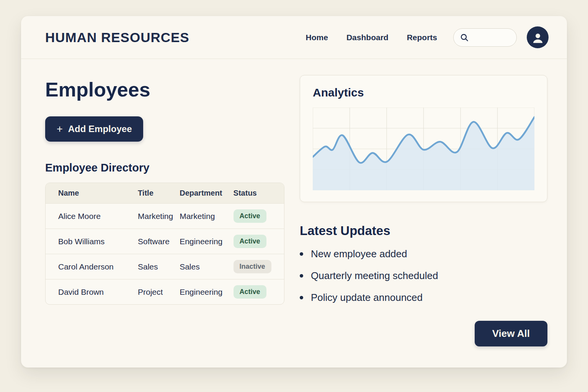 The height and width of the screenshot is (392, 588). I want to click on top-header: HUMAN RESOURCES Home Dashboard Reports, so click(294, 38).